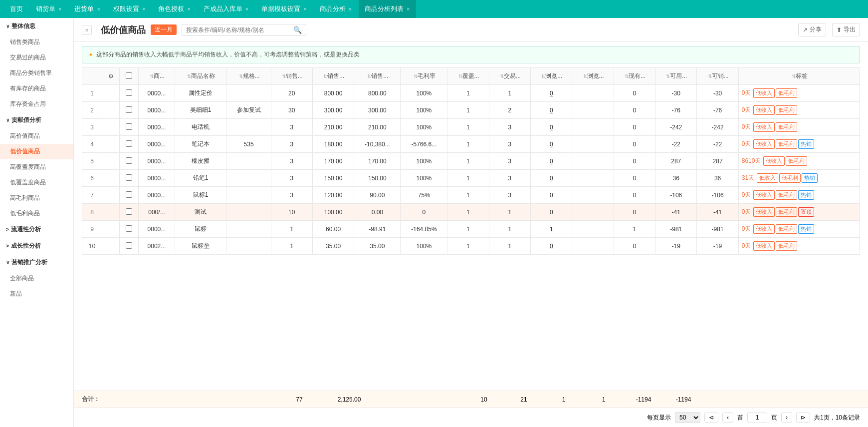 The height and width of the screenshot is (427, 868). I want to click on prev-page-button: ‹, so click(728, 418).